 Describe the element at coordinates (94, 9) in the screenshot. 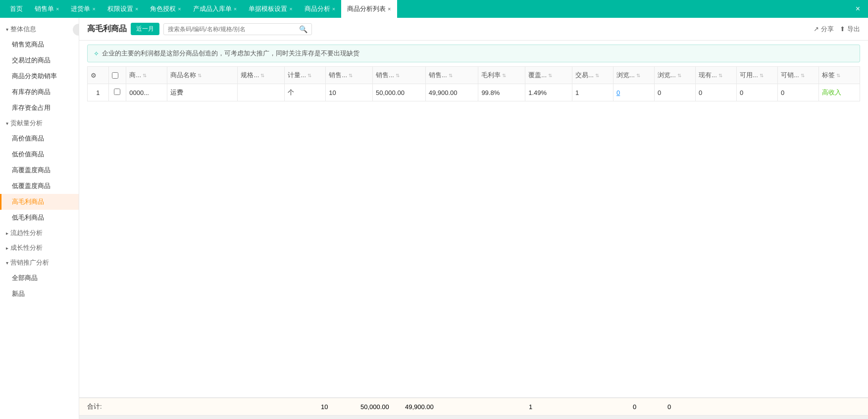

I see `nav-purchase-close: ×` at that location.